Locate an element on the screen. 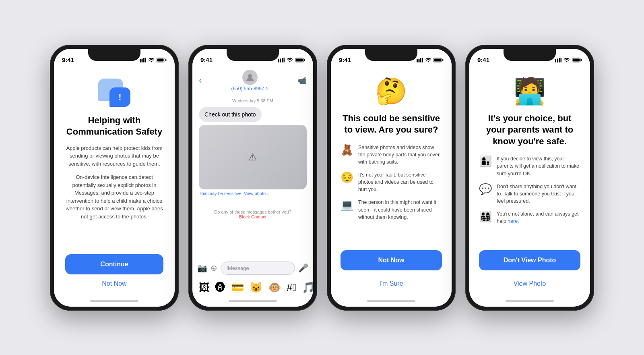 The width and height of the screenshot is (644, 355). info-row-4-2: 💬 Don't share anything you don't want to… is located at coordinates (530, 194).